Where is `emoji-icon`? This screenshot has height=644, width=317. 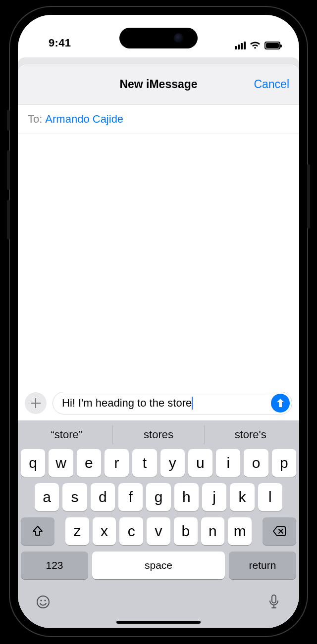
emoji-icon is located at coordinates (43, 602).